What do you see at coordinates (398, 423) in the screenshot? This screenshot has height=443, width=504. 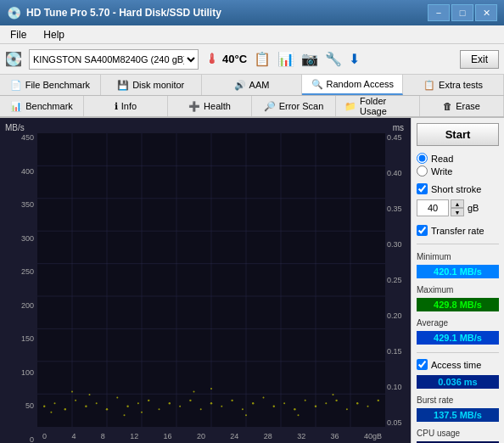 I see `y-label-right-005: 0.05` at bounding box center [398, 423].